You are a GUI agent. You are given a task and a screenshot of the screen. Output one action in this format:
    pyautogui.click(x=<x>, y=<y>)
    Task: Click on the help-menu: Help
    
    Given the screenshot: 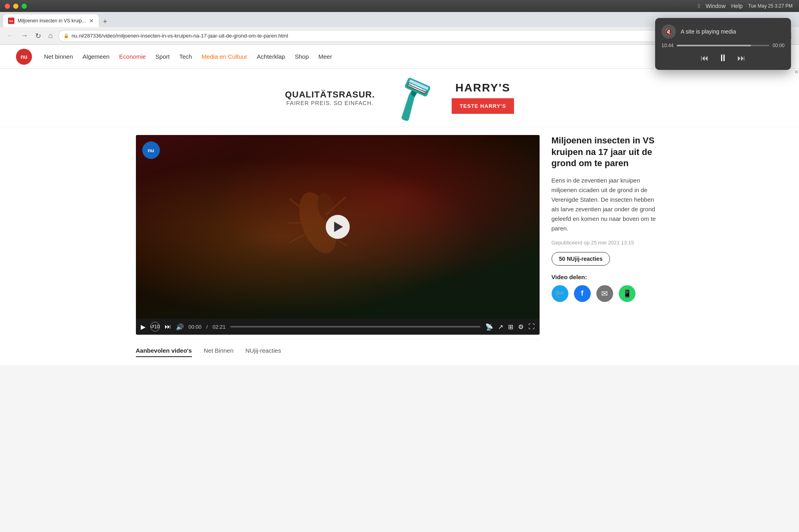 What is the action you would take?
    pyautogui.click(x=737, y=6)
    